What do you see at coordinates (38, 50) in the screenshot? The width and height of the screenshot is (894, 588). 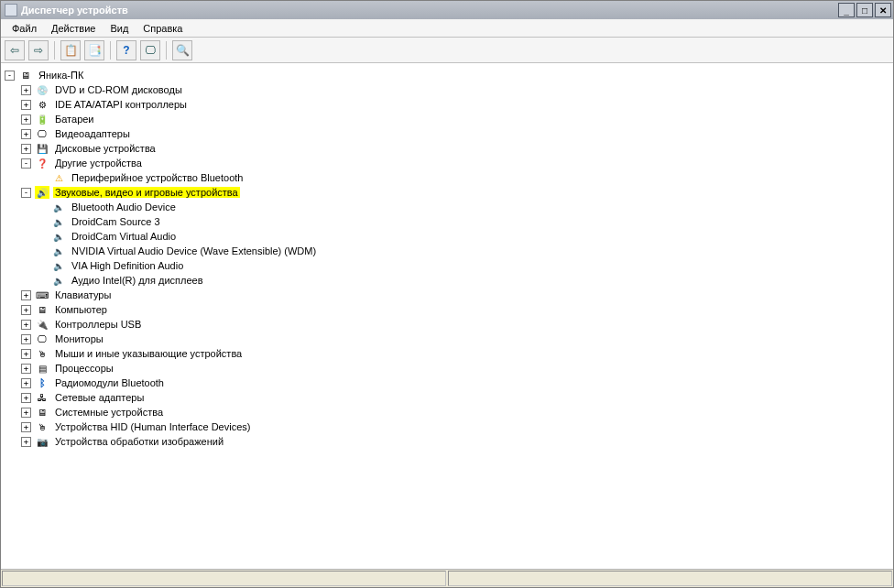 I see `toolbar-forward-button: ⇨` at bounding box center [38, 50].